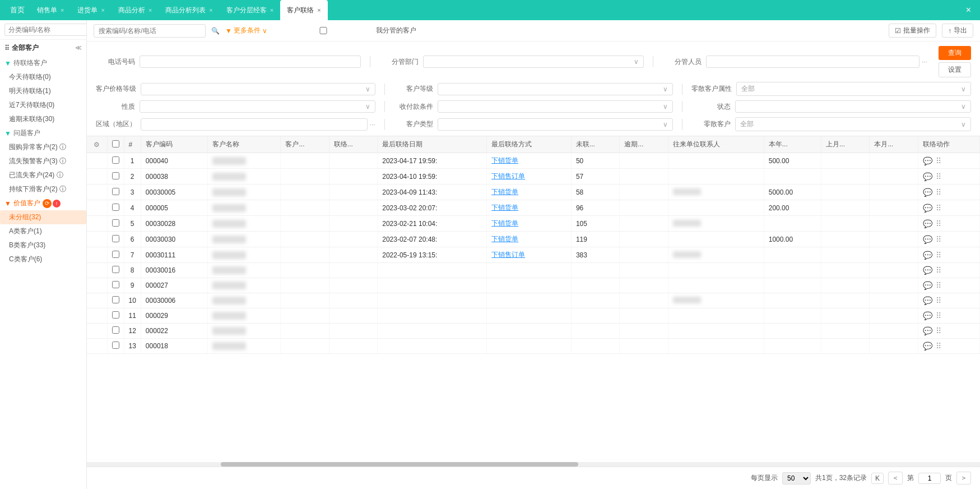 The width and height of the screenshot is (980, 489). I want to click on my-customers-checkbox-label: 我分管的客户, so click(345, 30).